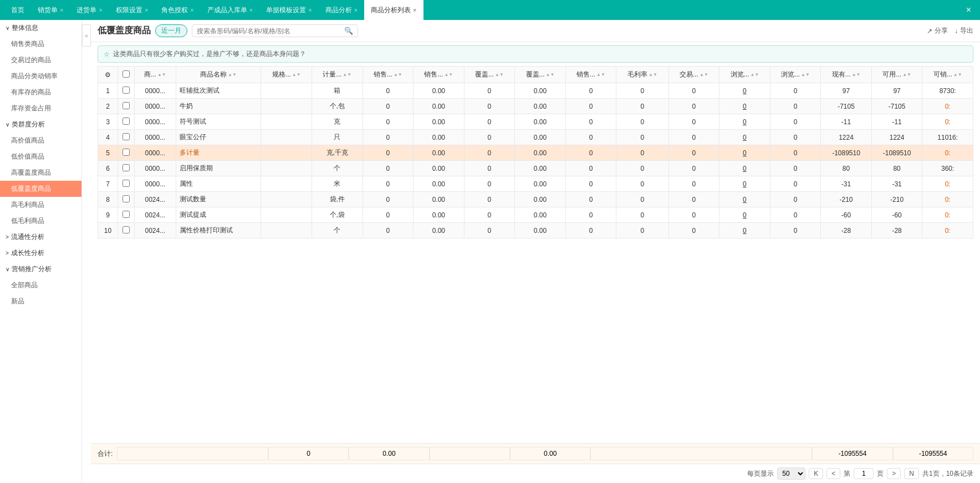 This screenshot has height=483, width=980. Describe the element at coordinates (41, 141) in the screenshot. I see `sidebar-item-high-value: 高价值商品` at that location.